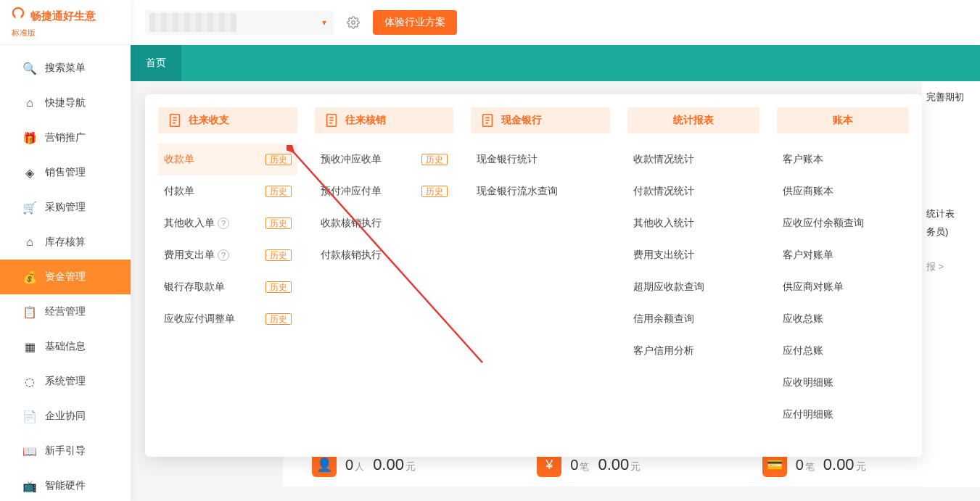 The image size is (980, 501). I want to click on sidebar-item-finance: 💰资金管理, so click(65, 277).